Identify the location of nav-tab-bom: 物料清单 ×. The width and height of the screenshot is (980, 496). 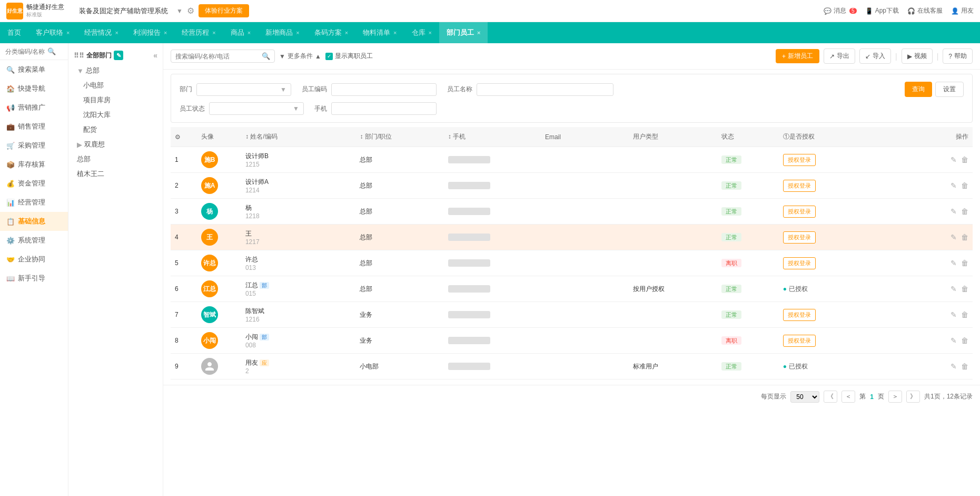
(380, 33).